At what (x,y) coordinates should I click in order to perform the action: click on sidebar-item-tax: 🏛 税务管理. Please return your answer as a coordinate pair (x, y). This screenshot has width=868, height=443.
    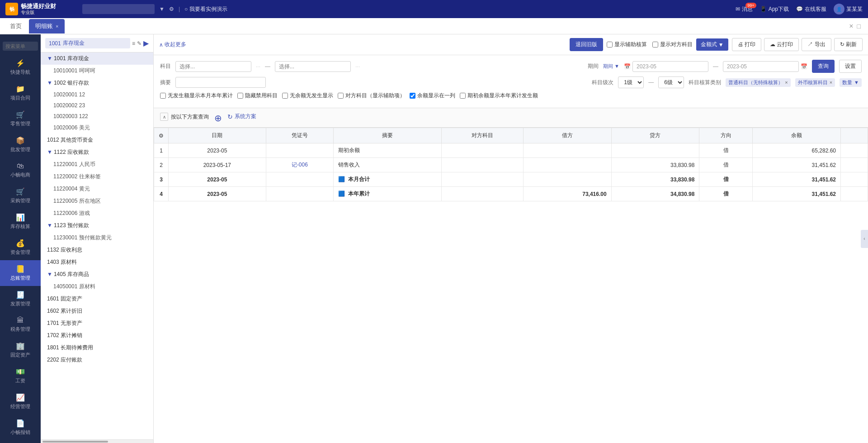
    Looking at the image, I should click on (20, 324).